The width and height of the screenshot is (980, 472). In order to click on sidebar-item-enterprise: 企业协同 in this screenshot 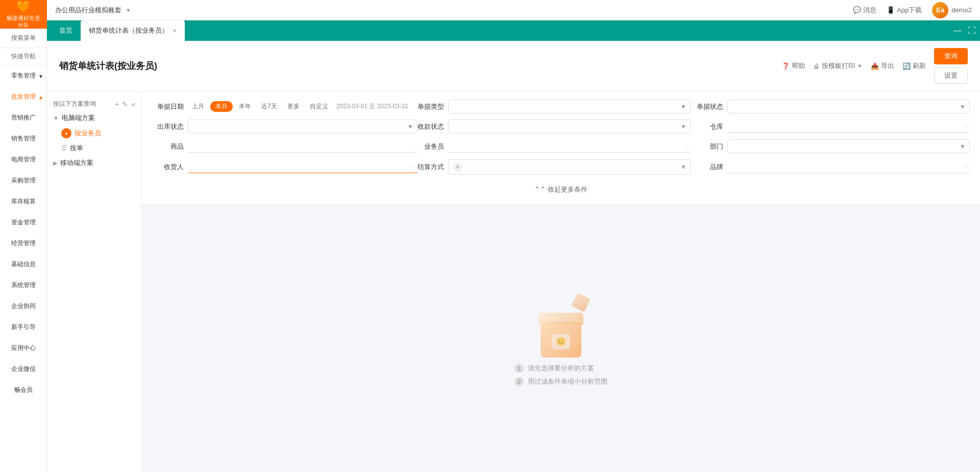, I will do `click(23, 306)`.